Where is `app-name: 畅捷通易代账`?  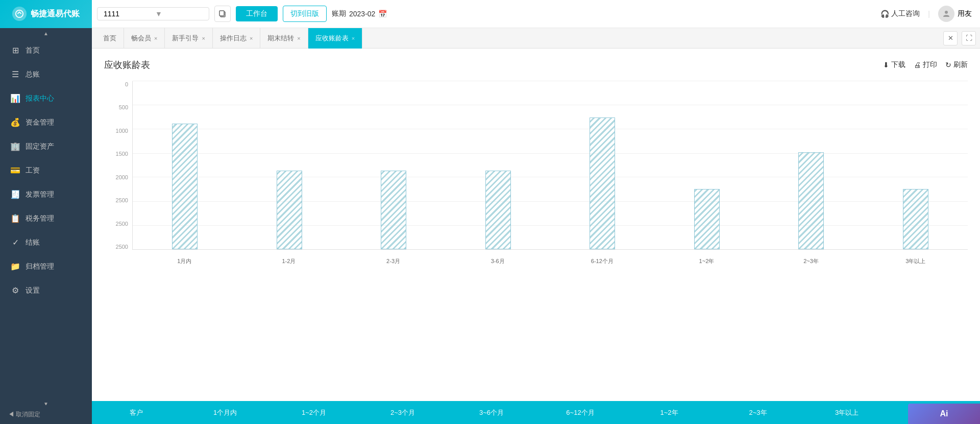
app-name: 畅捷通易代账 is located at coordinates (55, 14).